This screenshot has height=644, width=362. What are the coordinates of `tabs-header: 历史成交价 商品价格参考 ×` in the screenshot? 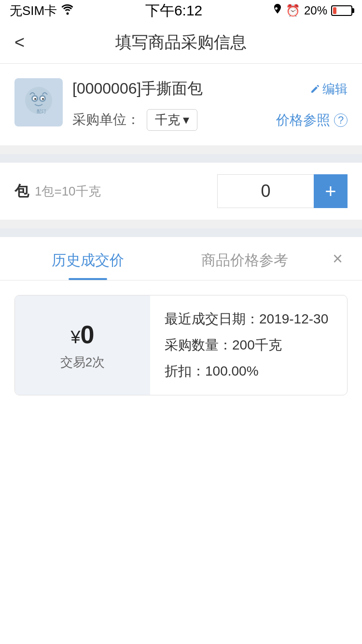 It's located at (181, 259).